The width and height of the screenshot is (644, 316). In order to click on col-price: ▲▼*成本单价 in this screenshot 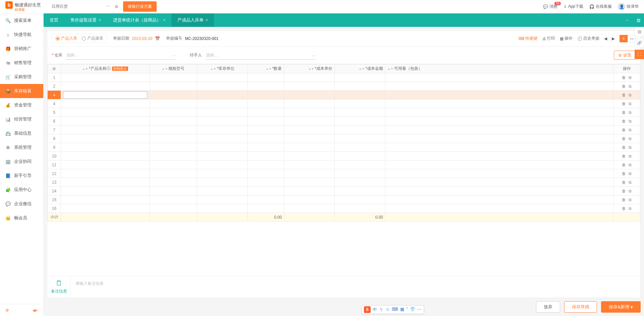, I will do `click(309, 69)`.